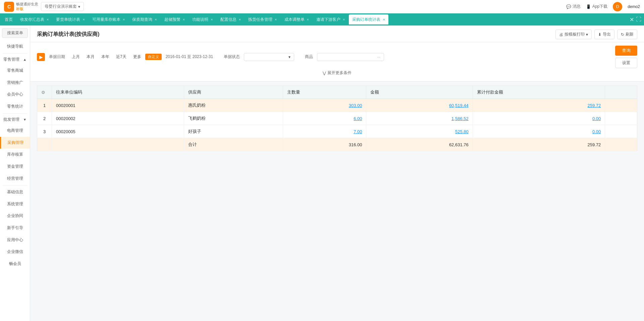 The image size is (644, 321). I want to click on row-3-amount: 525.80, so click(419, 131).